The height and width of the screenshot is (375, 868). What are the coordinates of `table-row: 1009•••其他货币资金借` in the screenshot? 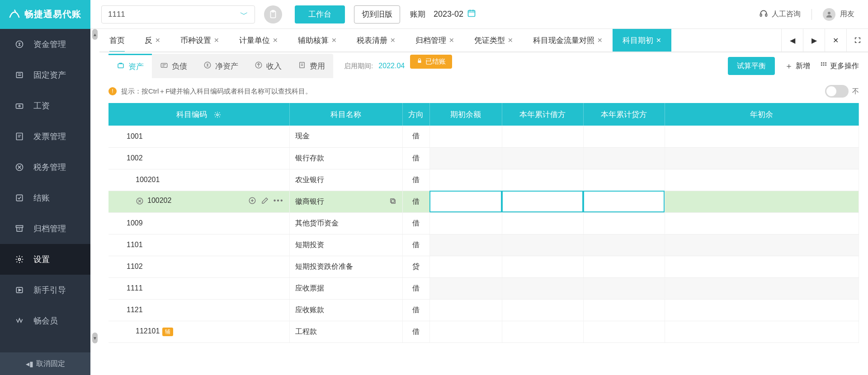 It's located at (484, 223).